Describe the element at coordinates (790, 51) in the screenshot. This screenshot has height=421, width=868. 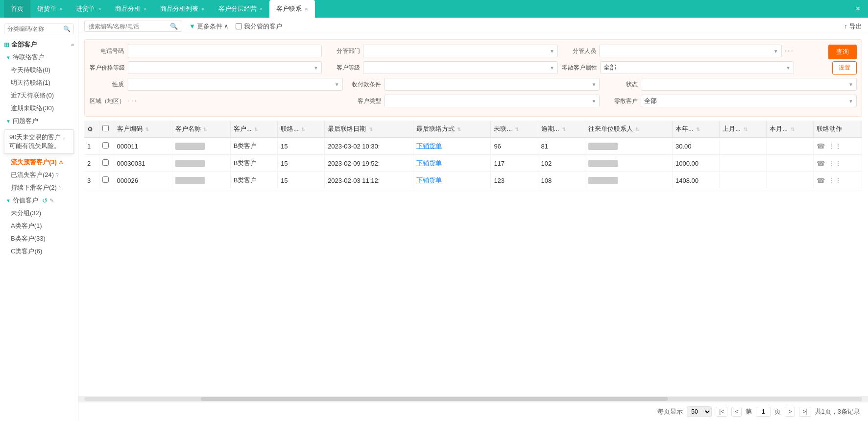
I see `filter-dots-person: ···` at that location.